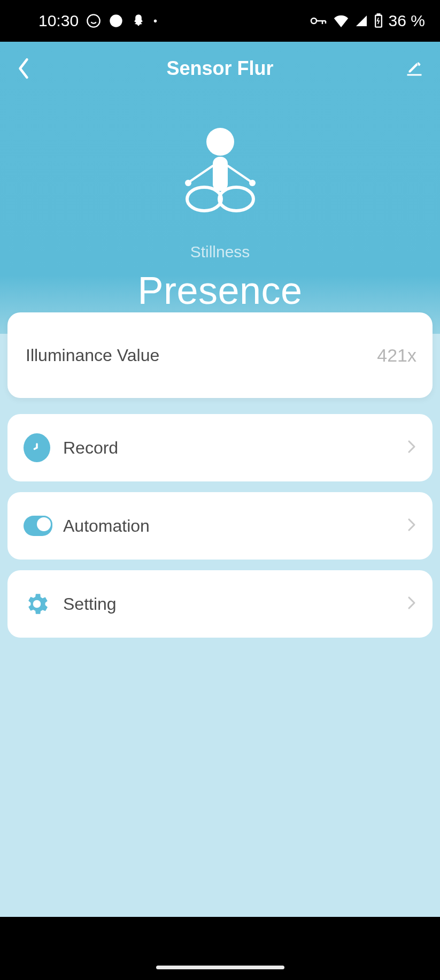 Image resolution: width=440 pixels, height=980 pixels. I want to click on nav-bar, so click(220, 967).